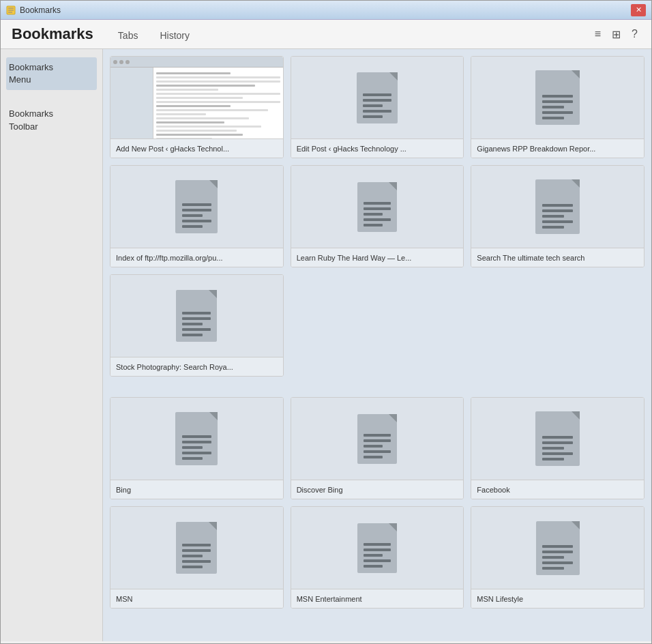 Image resolution: width=652 pixels, height=644 pixels. I want to click on title-bar-left: Bookmarks, so click(33, 10).